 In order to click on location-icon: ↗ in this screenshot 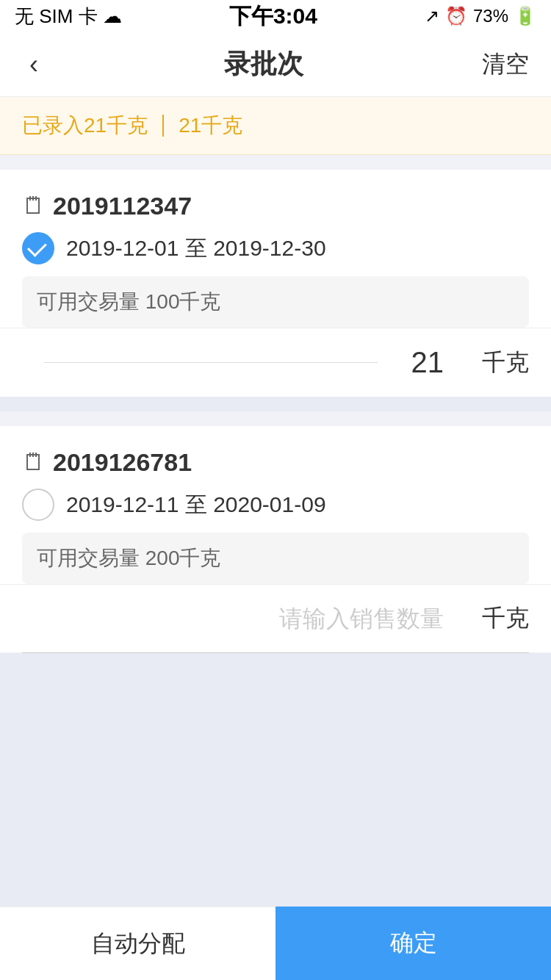, I will do `click(432, 16)`.